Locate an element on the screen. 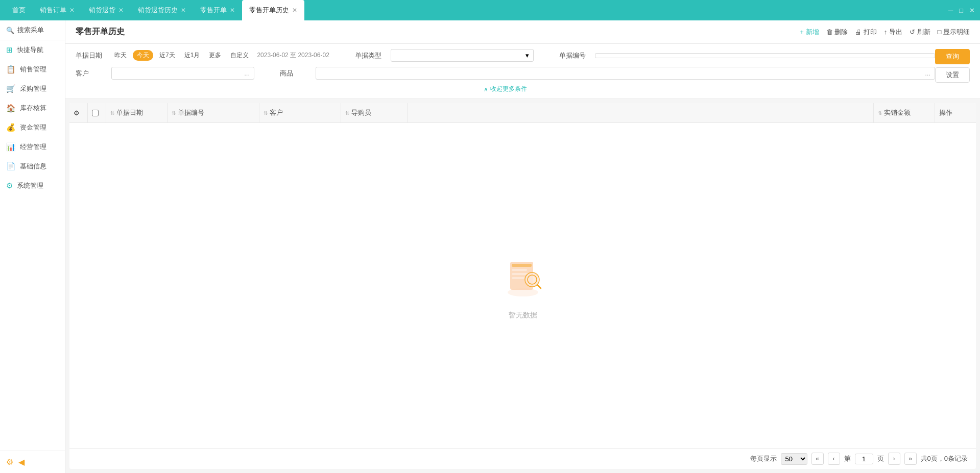 This screenshot has width=980, height=473. sidebar: 🔍 搜索采单 ⊞ 快捷导航 📋 销售管理 🛒 采购管理 🏠 库存核算 💰 资金管… is located at coordinates (33, 247).